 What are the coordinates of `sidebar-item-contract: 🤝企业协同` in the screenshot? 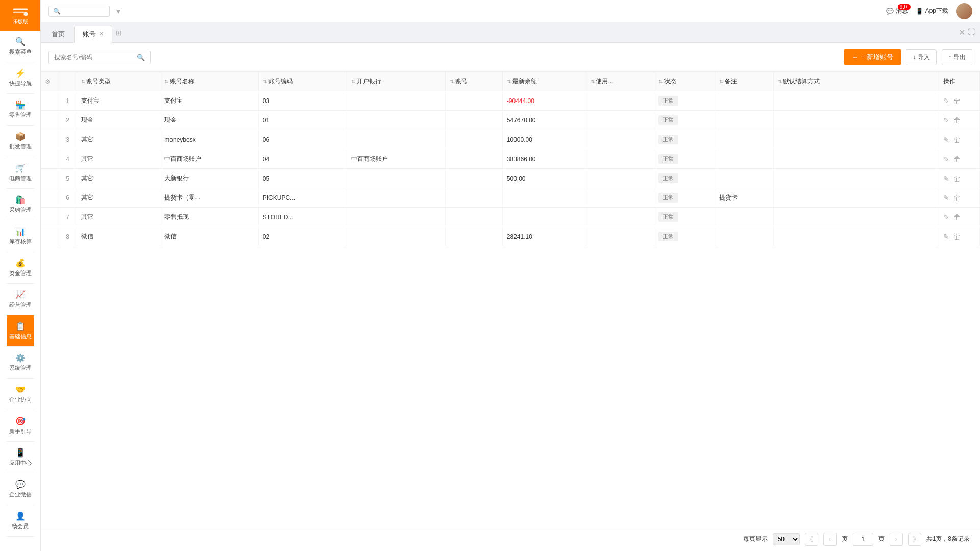 It's located at (20, 394).